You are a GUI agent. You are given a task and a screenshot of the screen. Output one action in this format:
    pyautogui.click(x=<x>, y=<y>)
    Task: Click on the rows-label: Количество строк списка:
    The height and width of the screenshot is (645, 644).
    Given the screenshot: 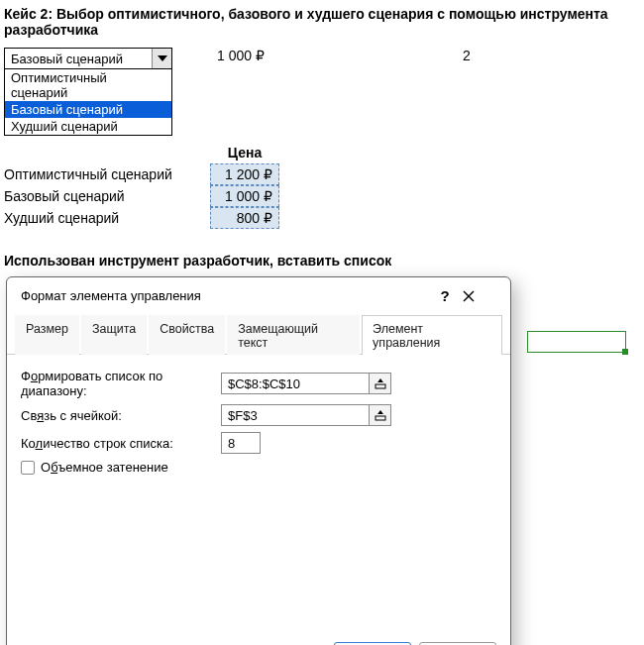 What is the action you would take?
    pyautogui.click(x=121, y=444)
    